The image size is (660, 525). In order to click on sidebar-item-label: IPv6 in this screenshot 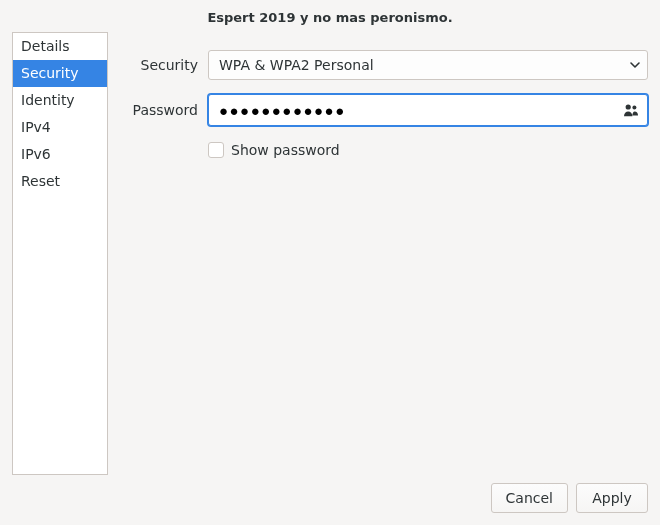, I will do `click(36, 154)`.